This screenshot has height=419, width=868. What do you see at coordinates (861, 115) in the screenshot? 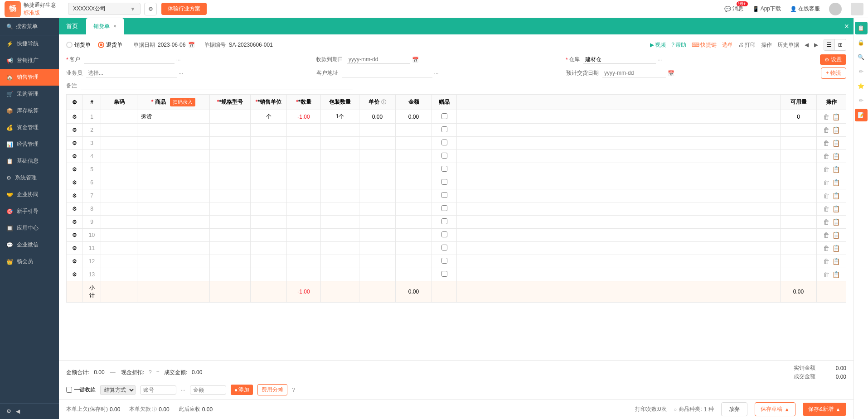
I see `right-icon-orange: 📝` at bounding box center [861, 115].